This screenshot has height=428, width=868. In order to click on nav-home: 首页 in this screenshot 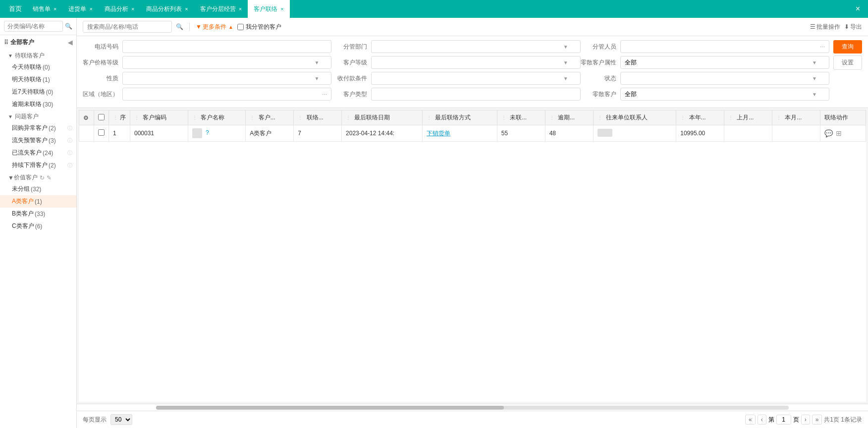, I will do `click(15, 9)`.